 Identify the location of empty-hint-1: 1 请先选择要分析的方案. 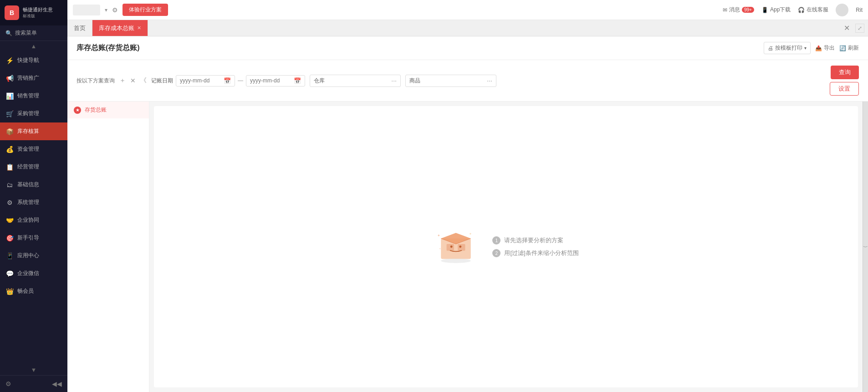
(528, 240).